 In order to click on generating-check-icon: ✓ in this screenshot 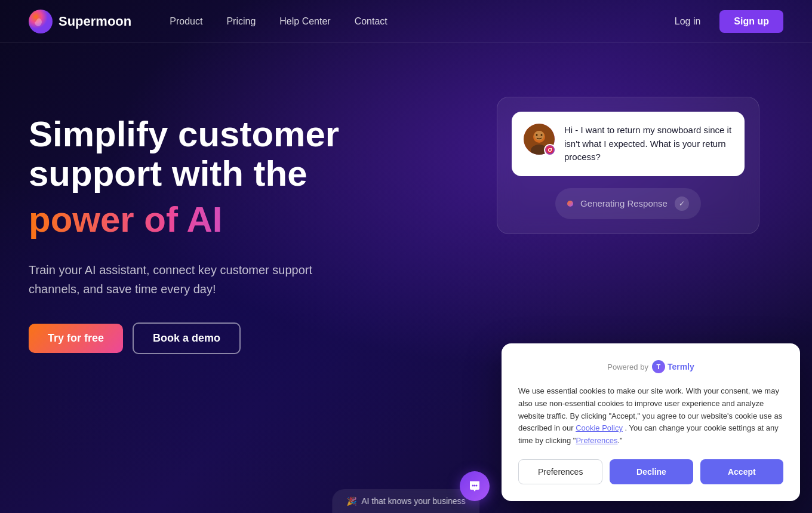, I will do `click(682, 204)`.